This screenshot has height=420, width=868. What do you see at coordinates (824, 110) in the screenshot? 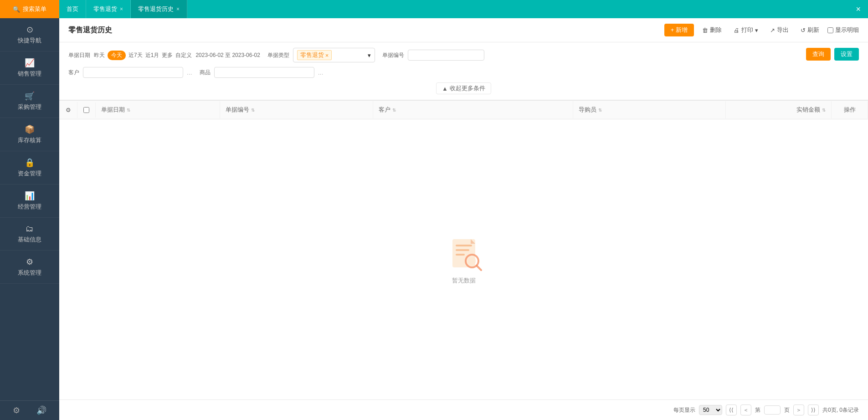
I see `th-amount-sort-icon: ⇅` at bounding box center [824, 110].